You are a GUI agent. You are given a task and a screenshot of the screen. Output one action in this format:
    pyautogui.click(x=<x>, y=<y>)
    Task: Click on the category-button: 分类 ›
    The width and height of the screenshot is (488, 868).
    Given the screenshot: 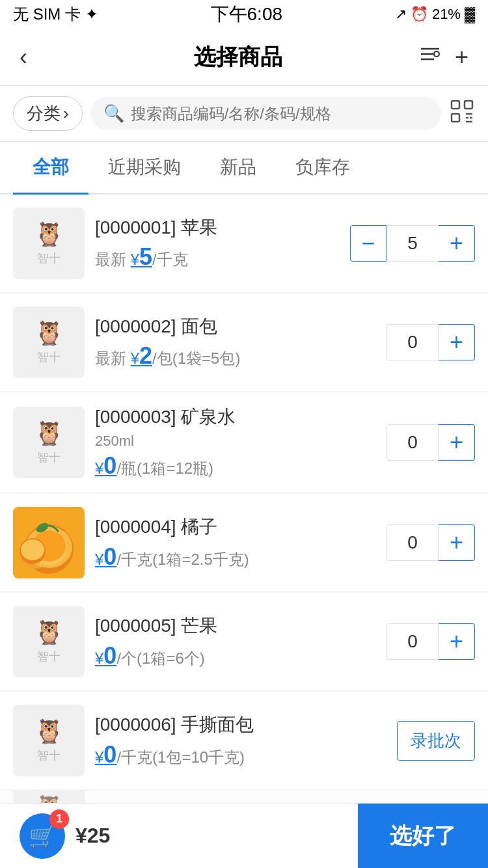 What is the action you would take?
    pyautogui.click(x=48, y=113)
    